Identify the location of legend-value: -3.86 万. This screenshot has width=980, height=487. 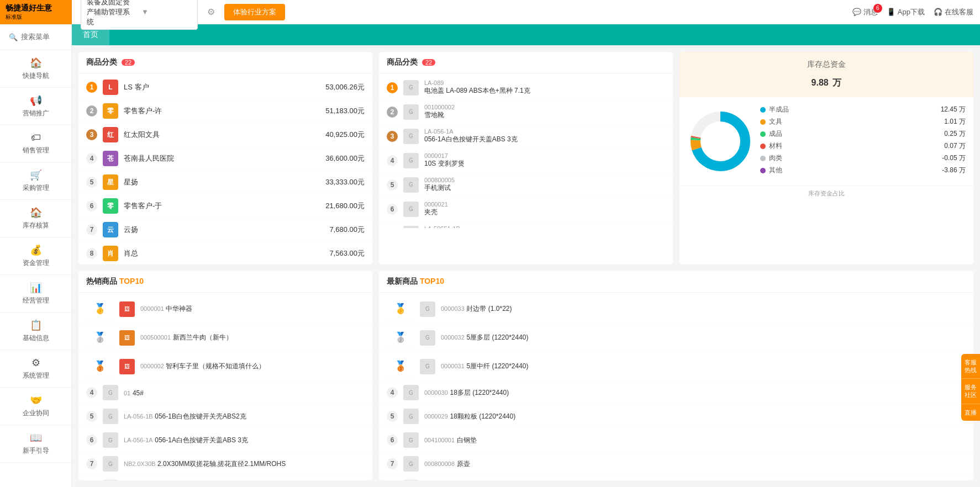
(953, 170).